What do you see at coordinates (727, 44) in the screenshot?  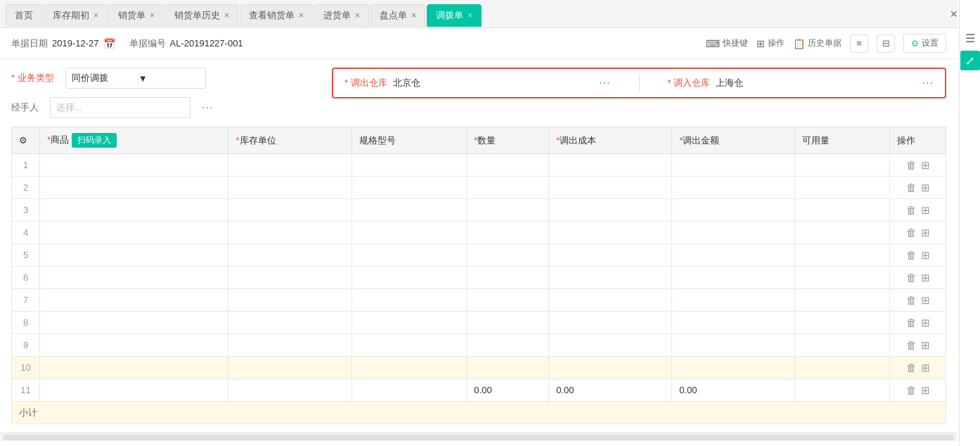 I see `shortcut-btn: ⌨ 快捷键` at bounding box center [727, 44].